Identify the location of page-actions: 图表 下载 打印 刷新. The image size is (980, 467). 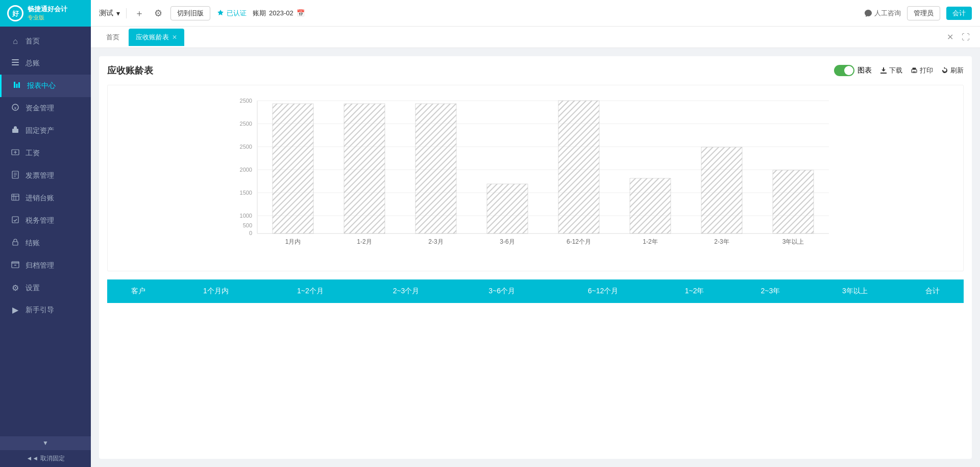
(899, 71).